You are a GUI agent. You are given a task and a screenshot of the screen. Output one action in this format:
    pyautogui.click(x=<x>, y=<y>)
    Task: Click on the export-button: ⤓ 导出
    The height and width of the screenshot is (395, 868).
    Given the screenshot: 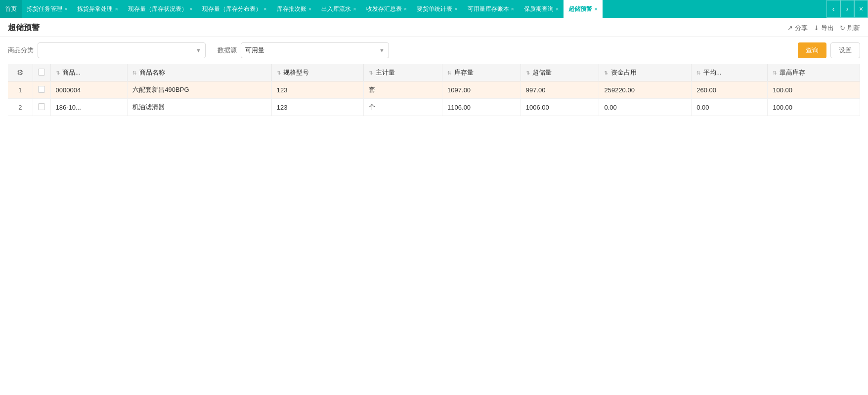 What is the action you would take?
    pyautogui.click(x=824, y=28)
    